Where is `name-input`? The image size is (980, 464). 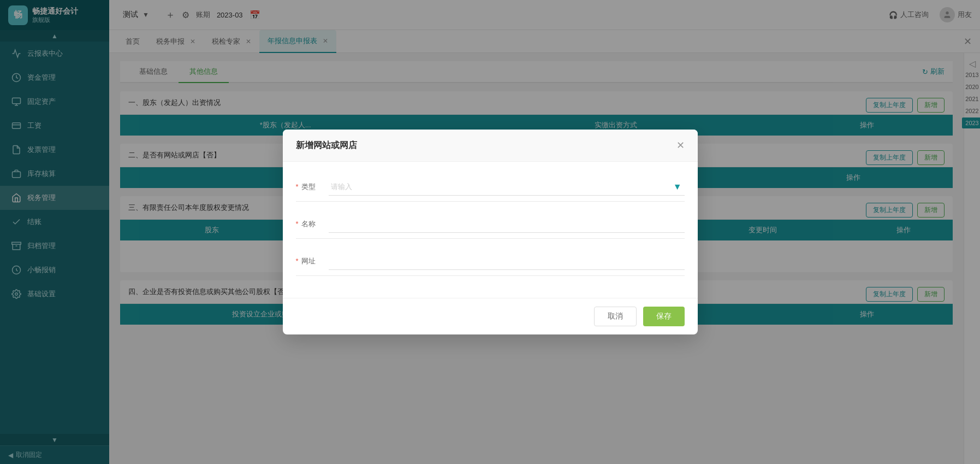 name-input is located at coordinates (507, 224).